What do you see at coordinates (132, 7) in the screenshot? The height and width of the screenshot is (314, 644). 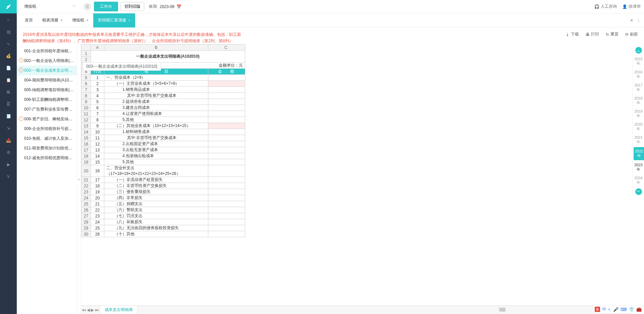 I see `switch-old-button: 切到旧版` at bounding box center [132, 7].